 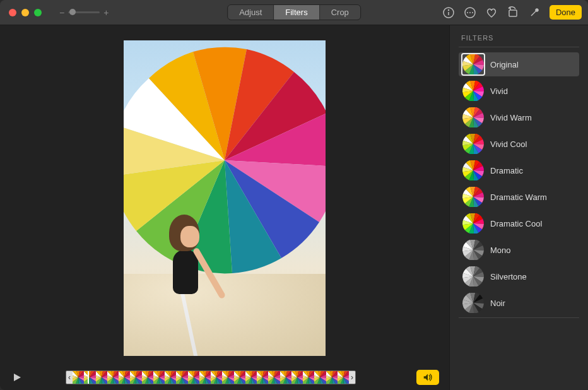 I want to click on filter-thumb-silvertone, so click(x=473, y=276).